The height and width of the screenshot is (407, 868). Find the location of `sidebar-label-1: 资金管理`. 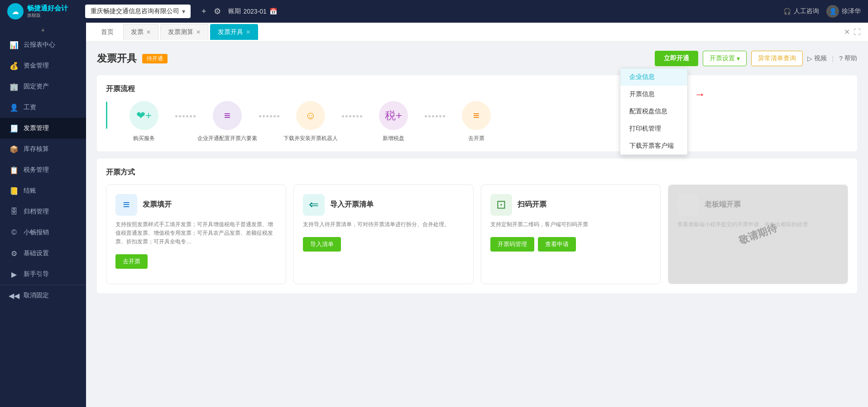

sidebar-label-1: 资金管理 is located at coordinates (36, 66).